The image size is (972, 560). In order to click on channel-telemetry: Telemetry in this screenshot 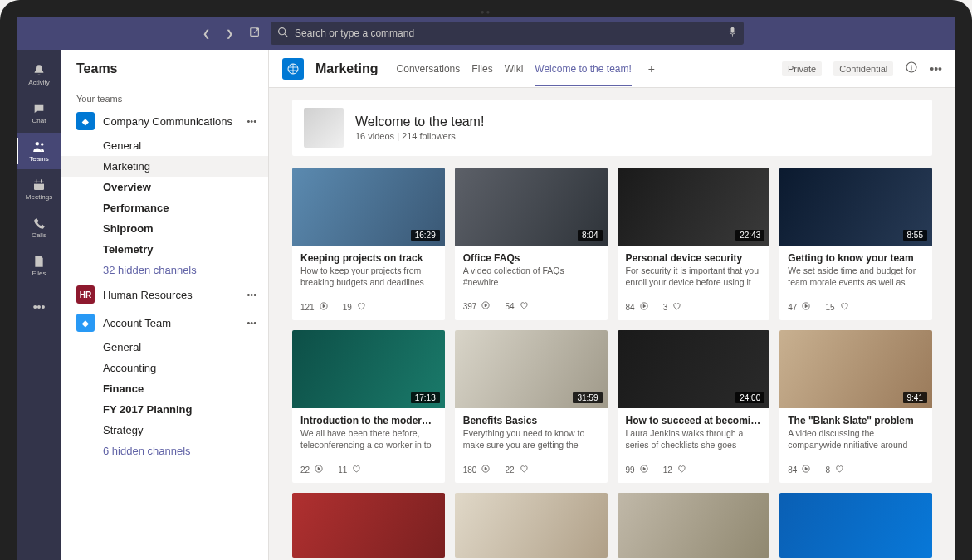, I will do `click(164, 249)`.